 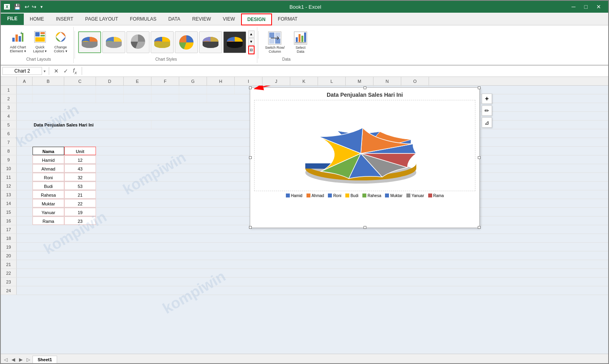 I want to click on col-header-h: H, so click(x=221, y=81).